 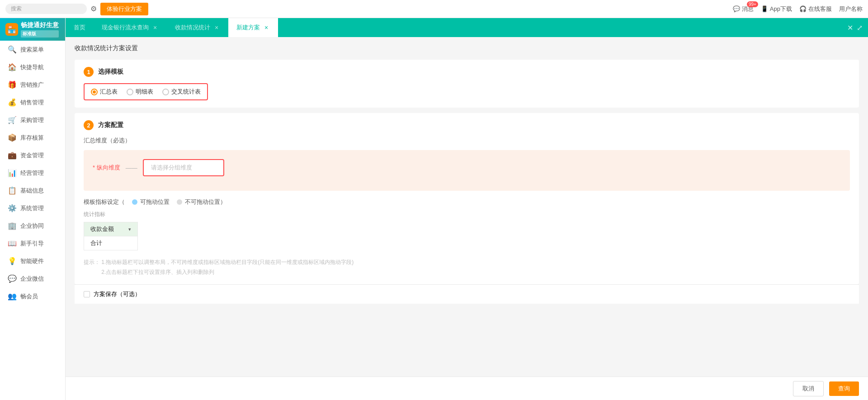 What do you see at coordinates (182, 92) in the screenshot?
I see `radio-cross: 交叉统计表` at bounding box center [182, 92].